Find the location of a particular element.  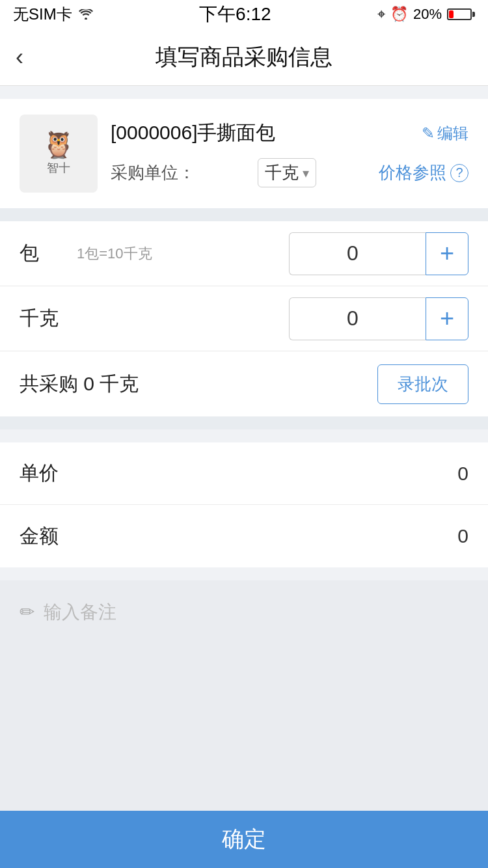

bag-quantity-row: 包 1包=10千克 + is located at coordinates (244, 254).